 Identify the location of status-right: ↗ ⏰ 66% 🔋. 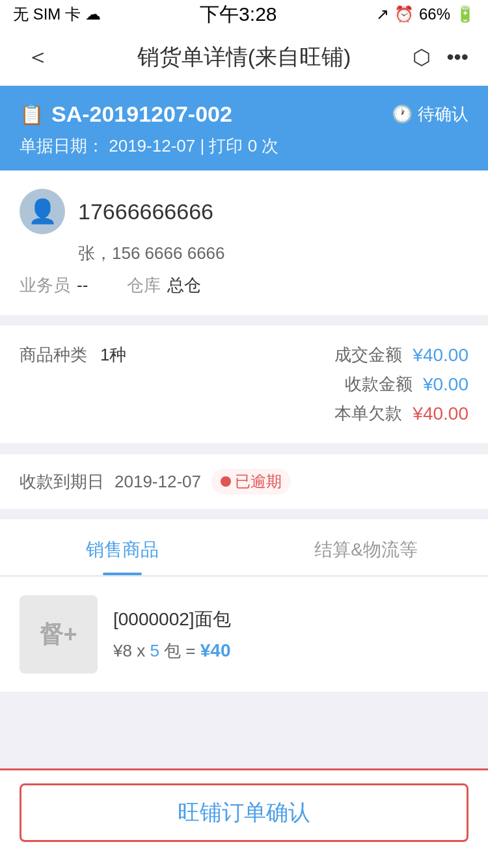
(426, 14).